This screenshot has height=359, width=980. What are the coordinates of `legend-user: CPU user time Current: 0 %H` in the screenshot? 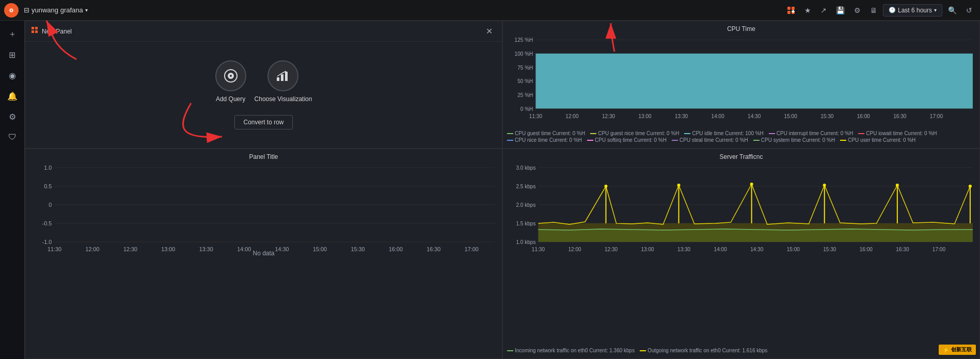 It's located at (878, 140).